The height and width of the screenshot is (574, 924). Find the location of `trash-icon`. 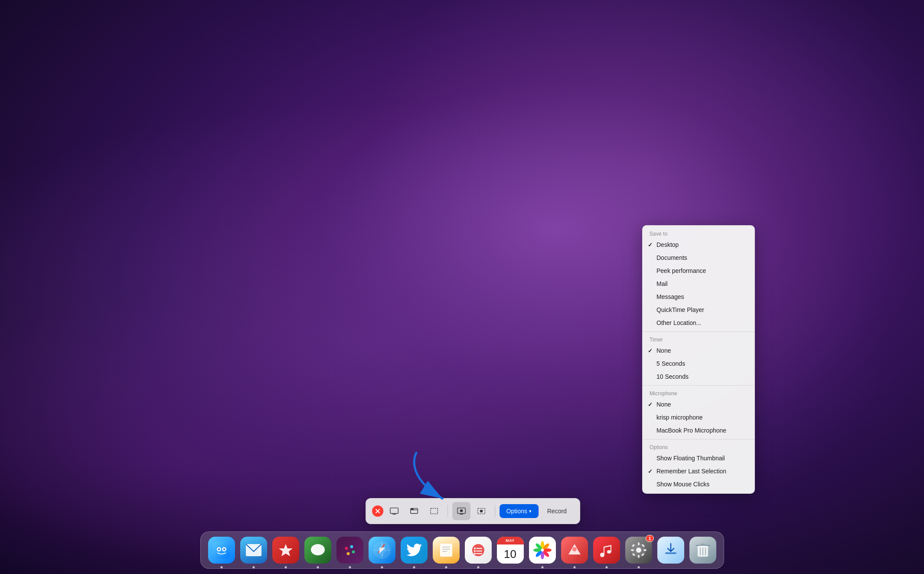

trash-icon is located at coordinates (703, 550).